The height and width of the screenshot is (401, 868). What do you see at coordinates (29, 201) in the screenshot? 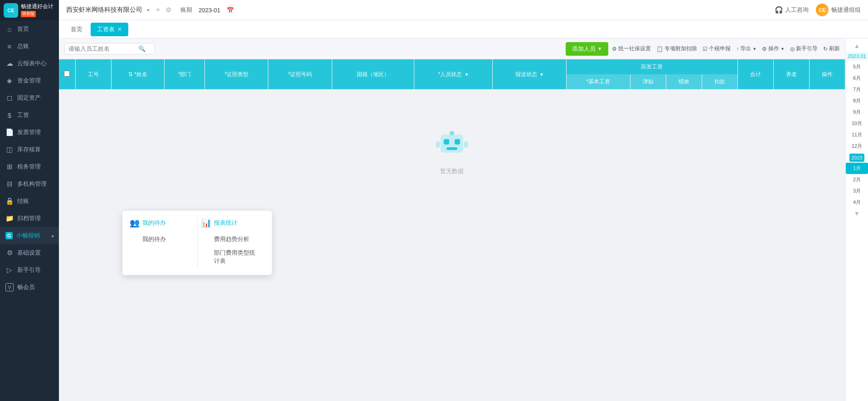
I see `sidebar-item-closing: 🔒 结账` at bounding box center [29, 201].